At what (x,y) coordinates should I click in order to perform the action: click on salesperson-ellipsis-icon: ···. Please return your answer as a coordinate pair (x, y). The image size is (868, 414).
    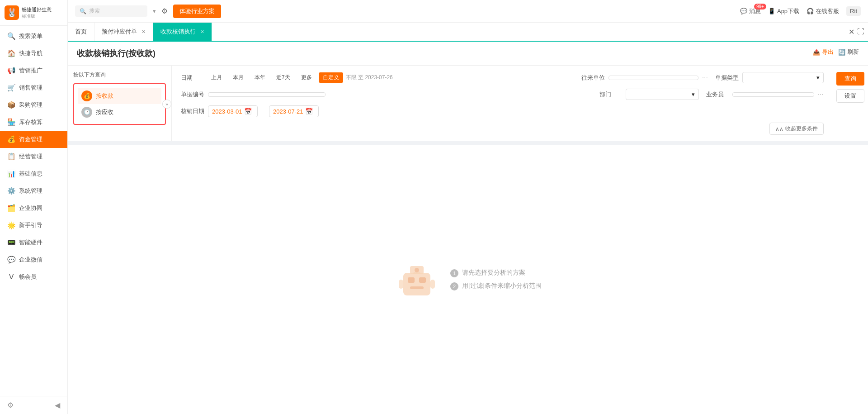
    Looking at the image, I should click on (821, 95).